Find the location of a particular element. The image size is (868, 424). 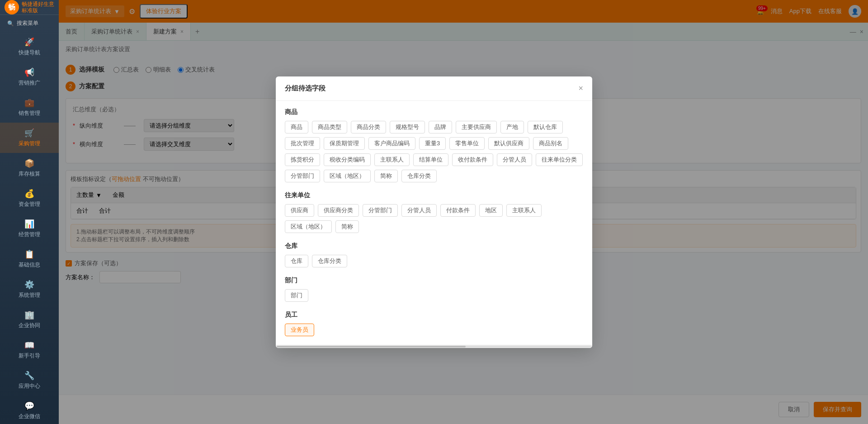

field-tags-warehouse: 仓库 仓库分类 is located at coordinates (434, 261).